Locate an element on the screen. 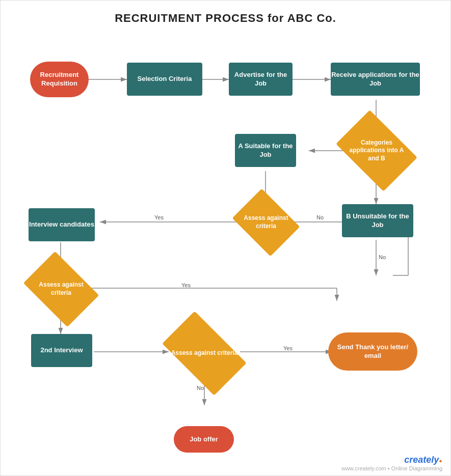 Image resolution: width=451 pixels, height=476 pixels. assess-criteria-3: Assess against criteria is located at coordinates (204, 353).